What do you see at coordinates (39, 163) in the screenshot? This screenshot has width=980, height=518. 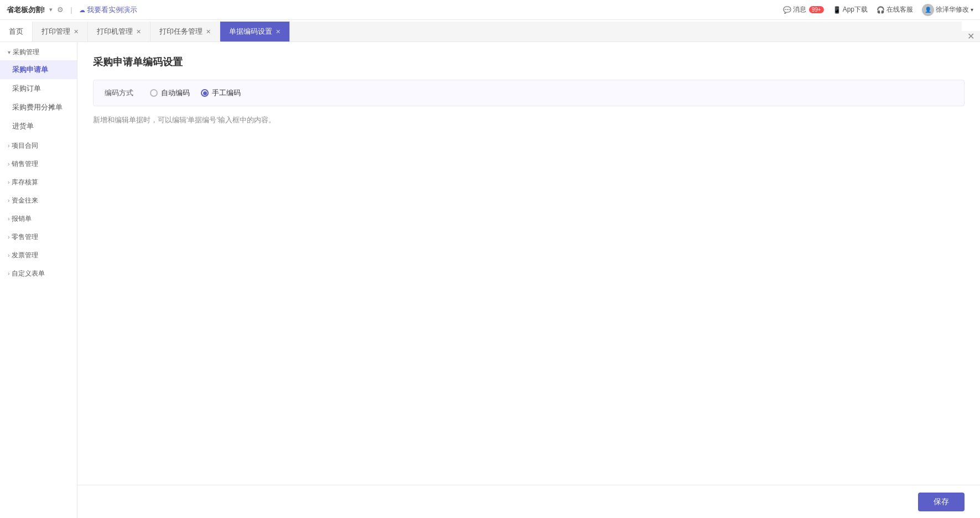 I see `sidebar-group-sales: › 销售管理` at bounding box center [39, 163].